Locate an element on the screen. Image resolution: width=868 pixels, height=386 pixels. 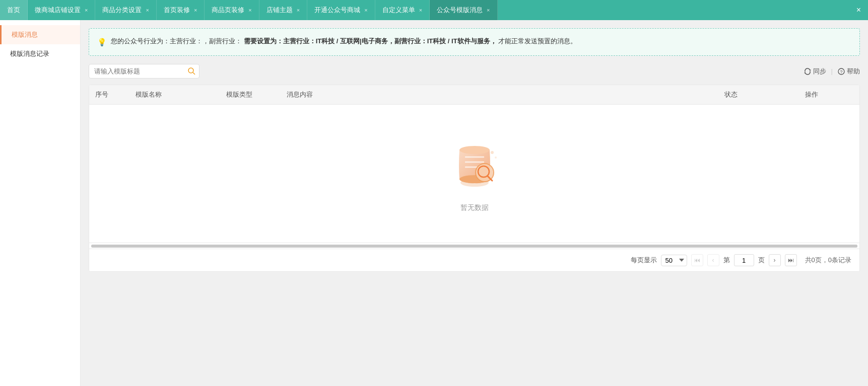
nav-tab-home-decor-label: 首页装修 is located at coordinates (177, 10).